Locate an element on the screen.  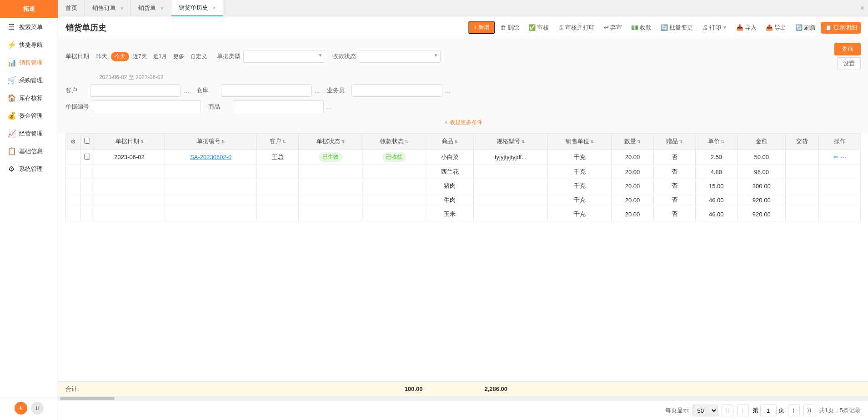
new-button: + 新增 is located at coordinates (482, 27).